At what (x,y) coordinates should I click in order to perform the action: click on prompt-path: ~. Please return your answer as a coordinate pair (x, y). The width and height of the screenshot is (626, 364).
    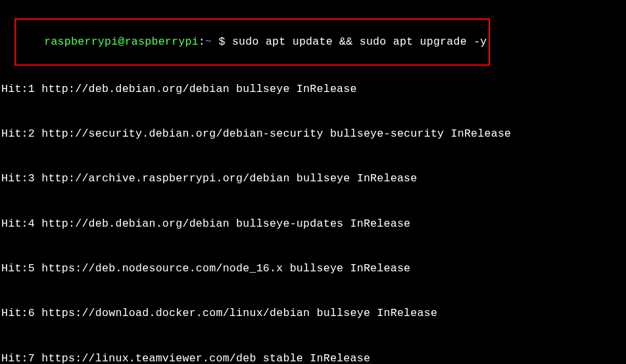
    Looking at the image, I should click on (208, 42).